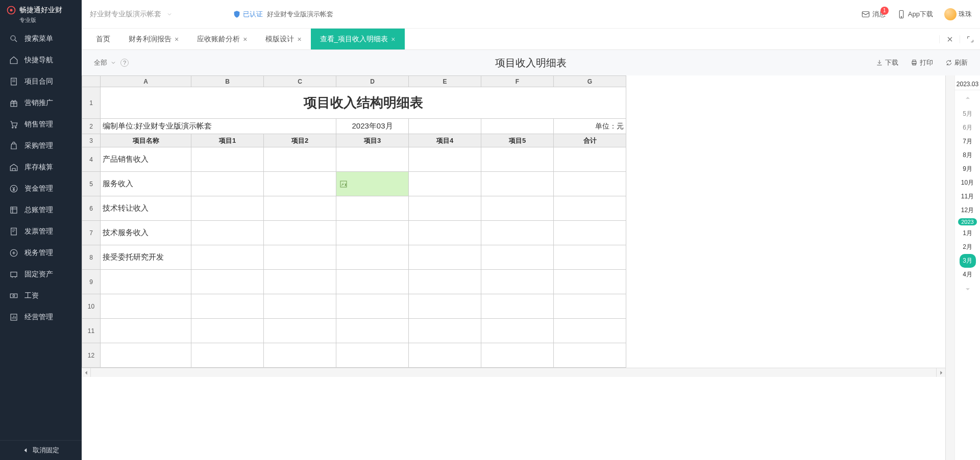  I want to click on sidebar-item-7: 资金管理, so click(41, 189).